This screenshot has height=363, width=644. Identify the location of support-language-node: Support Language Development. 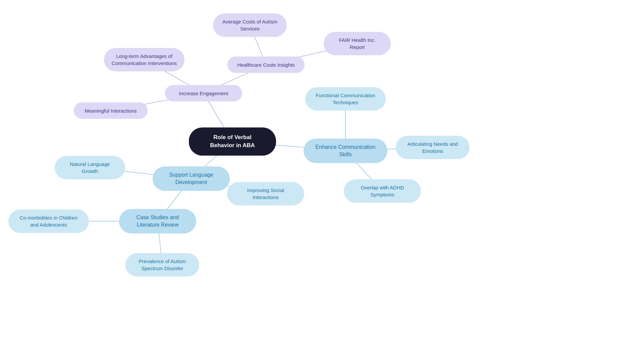
(191, 179).